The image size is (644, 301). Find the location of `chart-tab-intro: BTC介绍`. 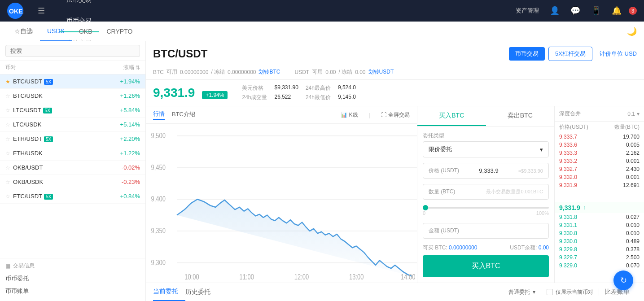

chart-tab-intro: BTC介绍 is located at coordinates (184, 115).